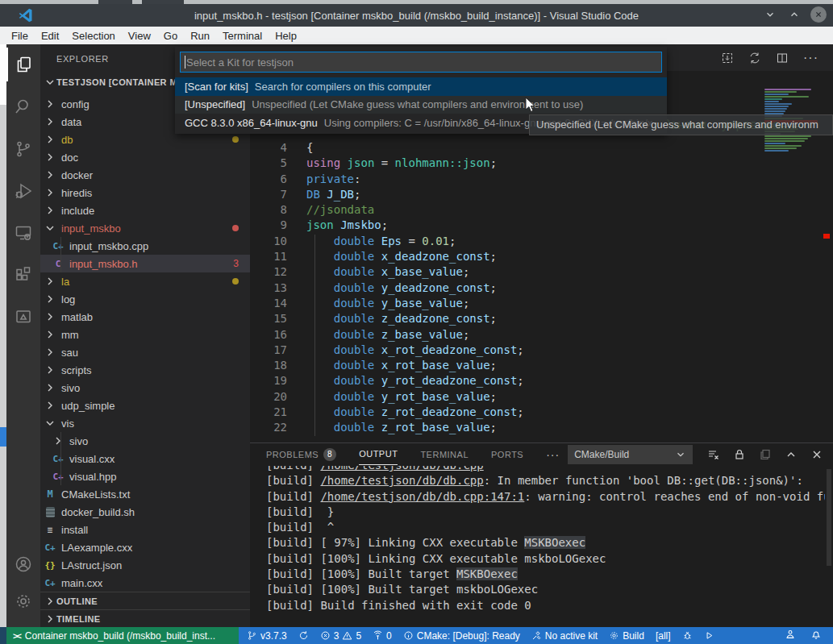 This screenshot has height=644, width=833. What do you see at coordinates (145, 547) in the screenshot?
I see `tree-item-laexample-cxx: C+LAexample.cxx` at bounding box center [145, 547].